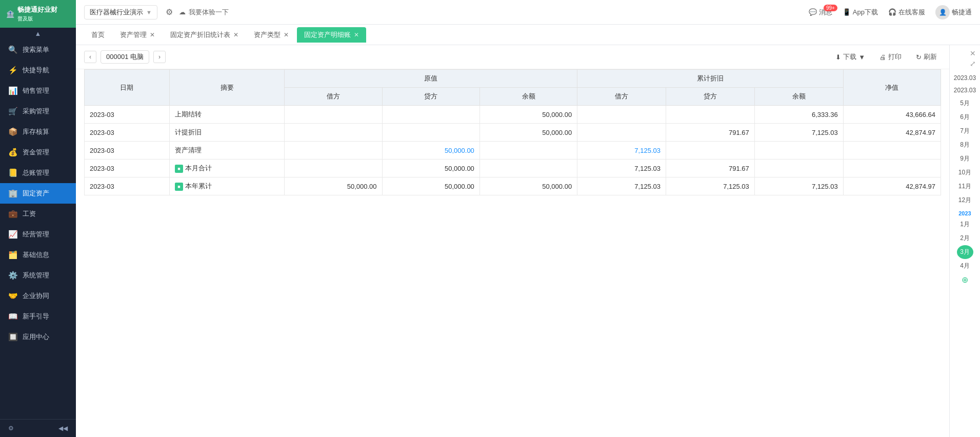  What do you see at coordinates (528, 168) in the screenshot?
I see `cell-orig-balance` at bounding box center [528, 168].